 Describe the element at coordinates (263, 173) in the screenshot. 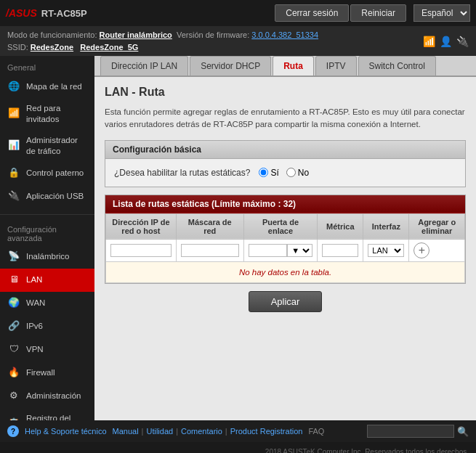

I see `radio-yes-input` at that location.